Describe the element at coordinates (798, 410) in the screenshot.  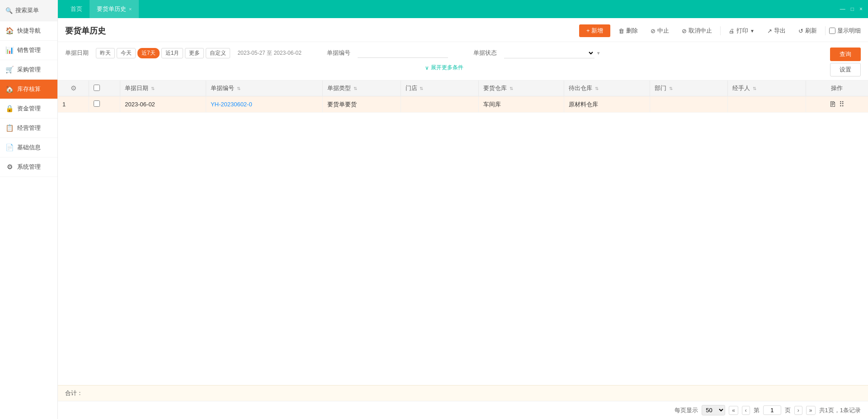
I see `next-page-btn: ›` at that location.